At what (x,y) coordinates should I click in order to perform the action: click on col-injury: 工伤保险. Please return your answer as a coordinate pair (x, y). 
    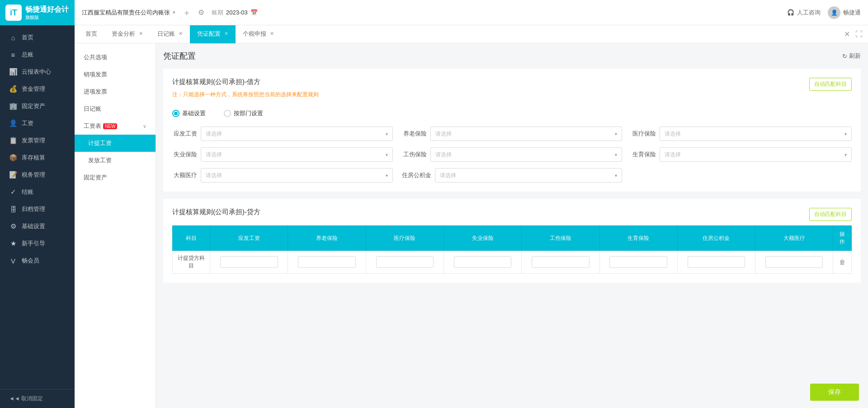
    Looking at the image, I should click on (561, 239).